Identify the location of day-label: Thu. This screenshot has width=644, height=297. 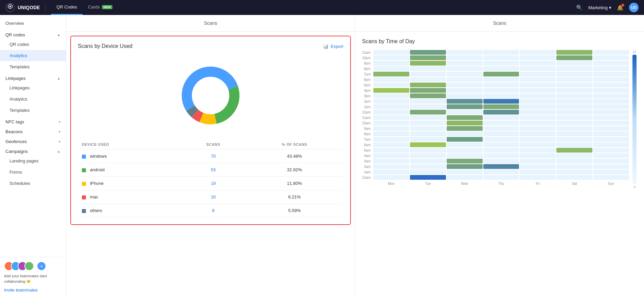
(501, 184).